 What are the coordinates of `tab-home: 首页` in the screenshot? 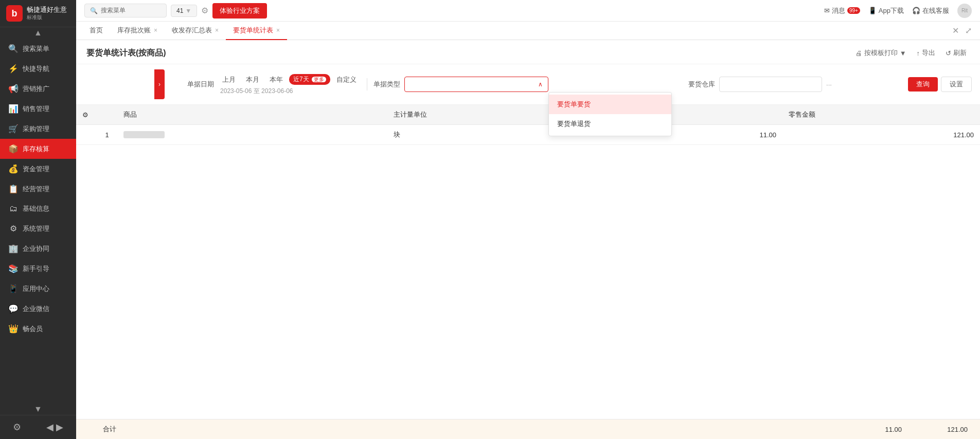 It's located at (96, 31).